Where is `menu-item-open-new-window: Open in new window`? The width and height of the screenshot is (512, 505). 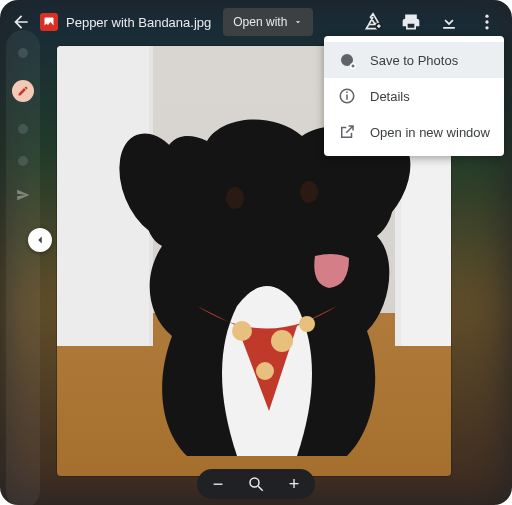 menu-item-open-new-window: Open in new window is located at coordinates (414, 132).